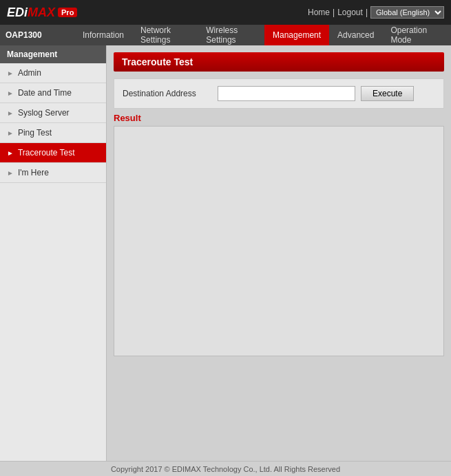 The height and width of the screenshot is (476, 451). I want to click on device-name: OAP1300, so click(33, 35).